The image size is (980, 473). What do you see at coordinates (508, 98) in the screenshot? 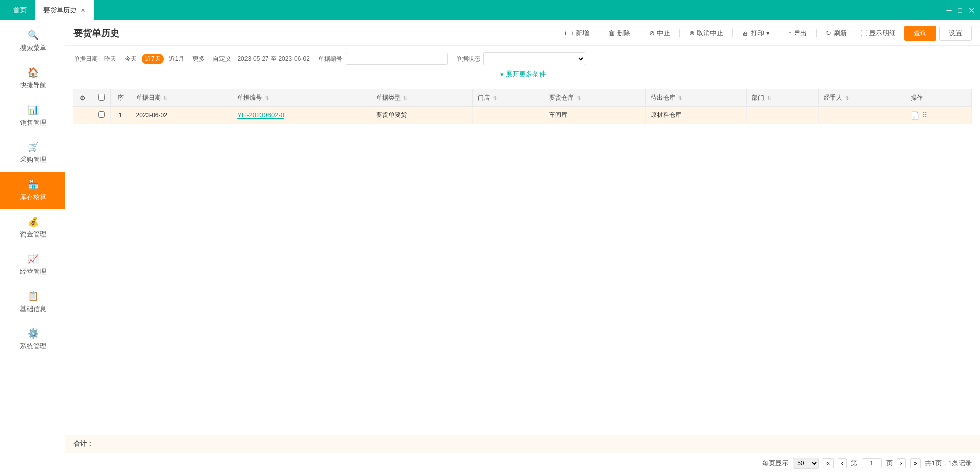
I see `col-store-header: 门店 ⇅` at bounding box center [508, 98].